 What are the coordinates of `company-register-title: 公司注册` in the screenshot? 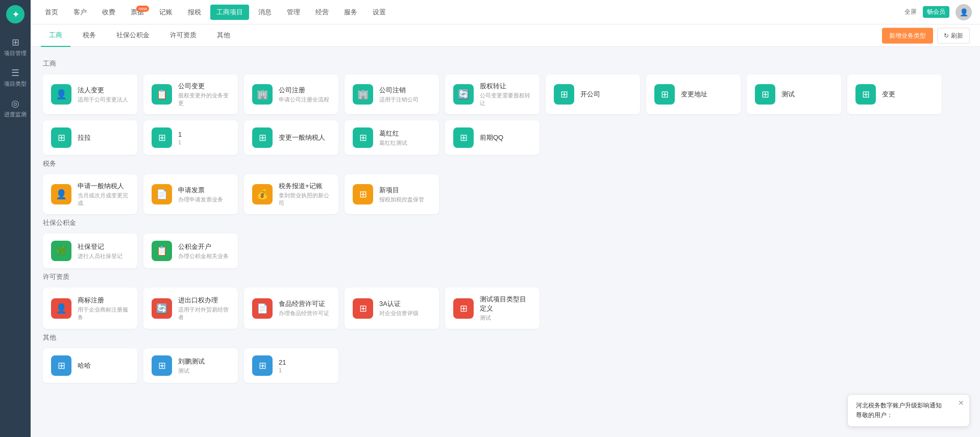 It's located at (304, 90).